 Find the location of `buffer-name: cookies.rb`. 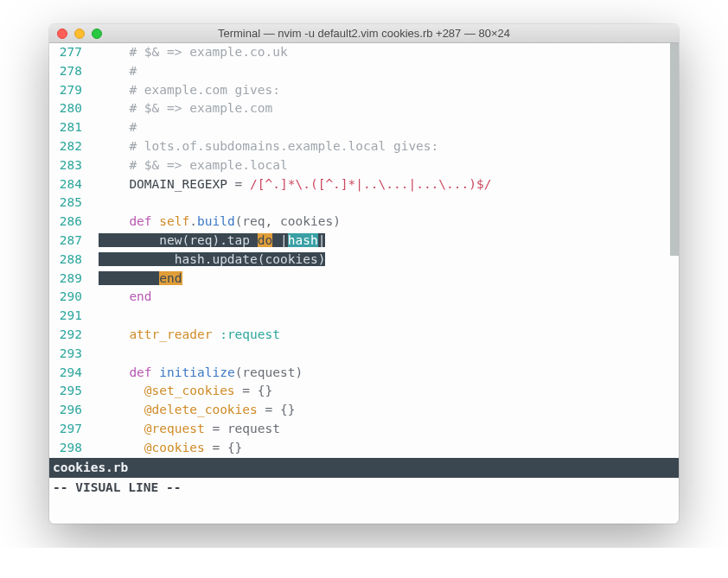

buffer-name: cookies.rb is located at coordinates (90, 467).